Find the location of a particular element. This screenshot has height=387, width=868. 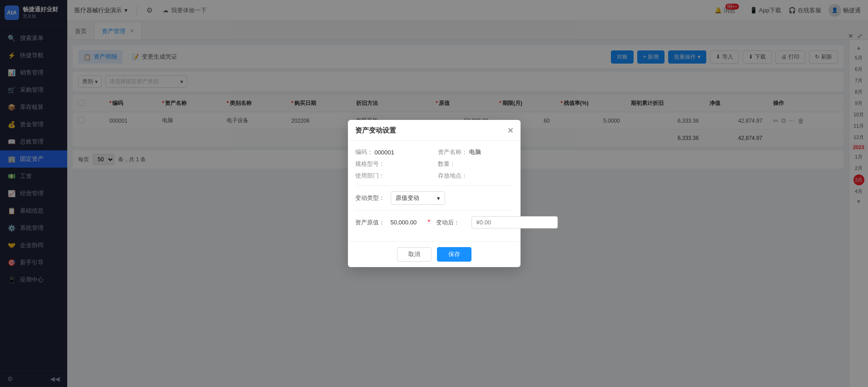

modal-dept-label: 使用部门： is located at coordinates (370, 176).